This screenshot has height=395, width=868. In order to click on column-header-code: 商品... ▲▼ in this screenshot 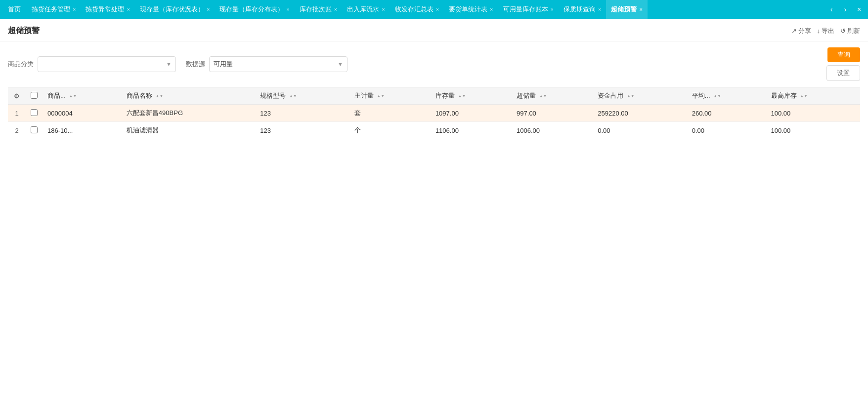, I will do `click(82, 96)`.